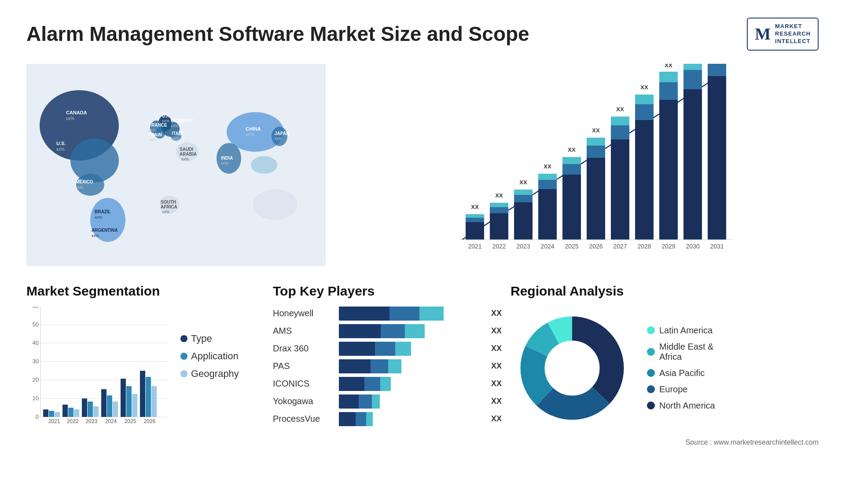 This screenshot has height=504, width=845. Describe the element at coordinates (783, 34) in the screenshot. I see `logo: M MARKET RESEARCH INTELLECT` at that location.